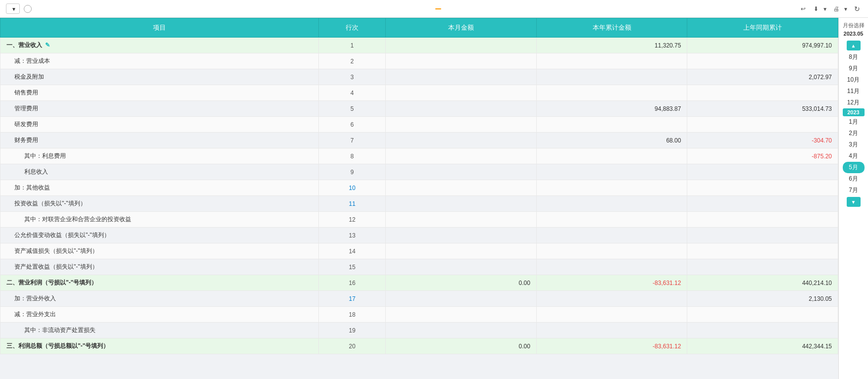  I want to click on cell-item: 公允价值变动收益（损失以"-"填列）, so click(159, 236).